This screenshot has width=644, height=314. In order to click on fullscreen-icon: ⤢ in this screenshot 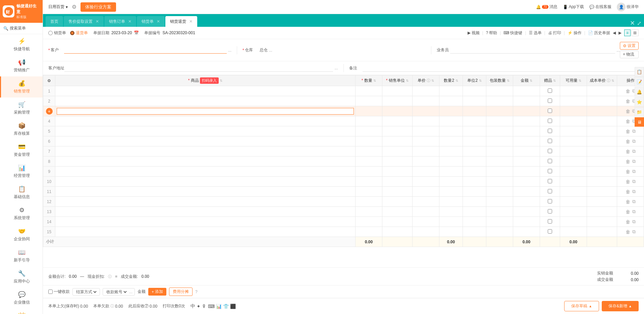, I will do `click(639, 23)`.